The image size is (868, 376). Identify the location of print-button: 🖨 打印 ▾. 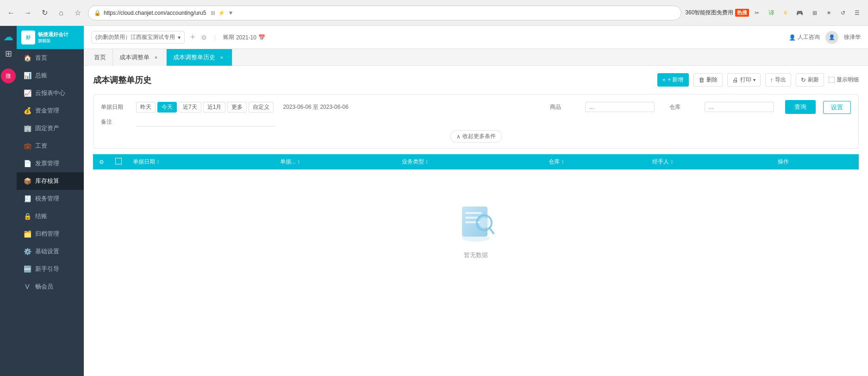
(744, 80).